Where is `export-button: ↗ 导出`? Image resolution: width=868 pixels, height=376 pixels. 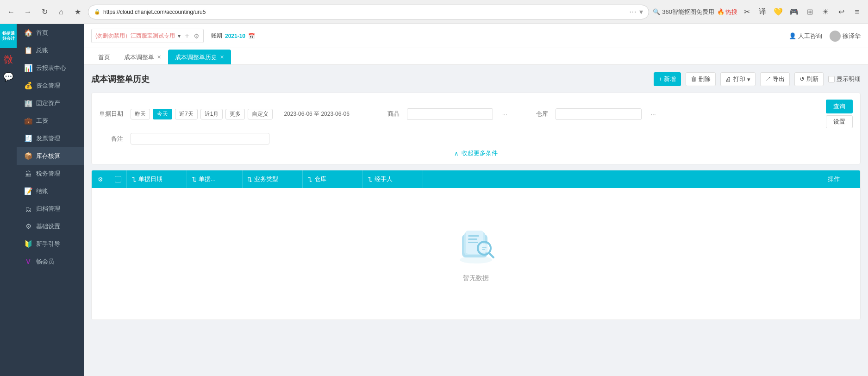
export-button: ↗ 导出 is located at coordinates (775, 79).